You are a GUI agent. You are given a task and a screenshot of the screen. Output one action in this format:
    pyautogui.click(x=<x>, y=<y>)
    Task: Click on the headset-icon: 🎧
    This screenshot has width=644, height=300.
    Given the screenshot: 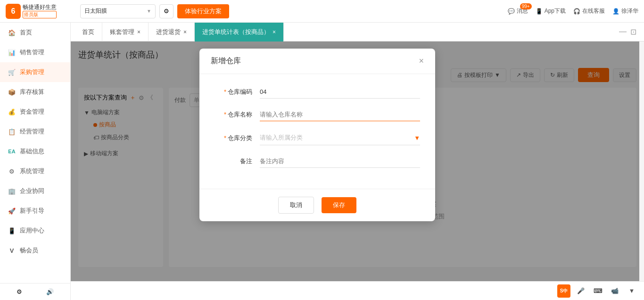 What is the action you would take?
    pyautogui.click(x=577, y=11)
    